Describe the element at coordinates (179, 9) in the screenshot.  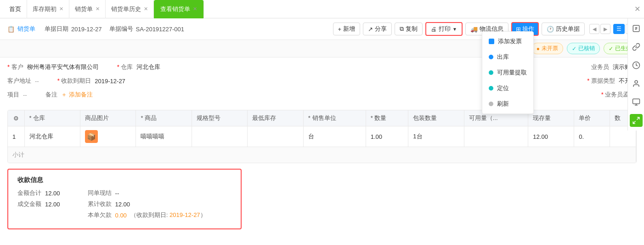
I see `tab-view-sales: 查看销货单 ✕` at that location.